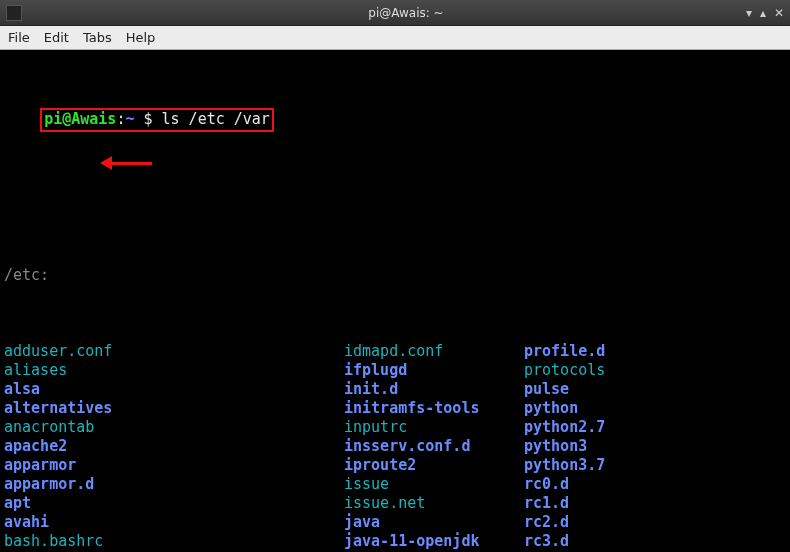 The width and height of the screenshot is (790, 552). I want to click on ls-entry: init.d, so click(434, 390).